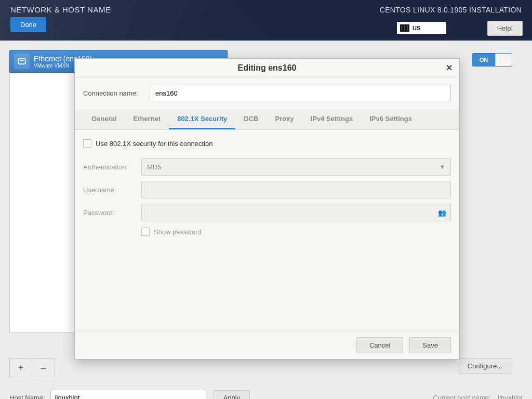 This screenshot has height=399, width=532. What do you see at coordinates (478, 397) in the screenshot?
I see `current-hostname-label: Current host name: linuxhint` at bounding box center [478, 397].